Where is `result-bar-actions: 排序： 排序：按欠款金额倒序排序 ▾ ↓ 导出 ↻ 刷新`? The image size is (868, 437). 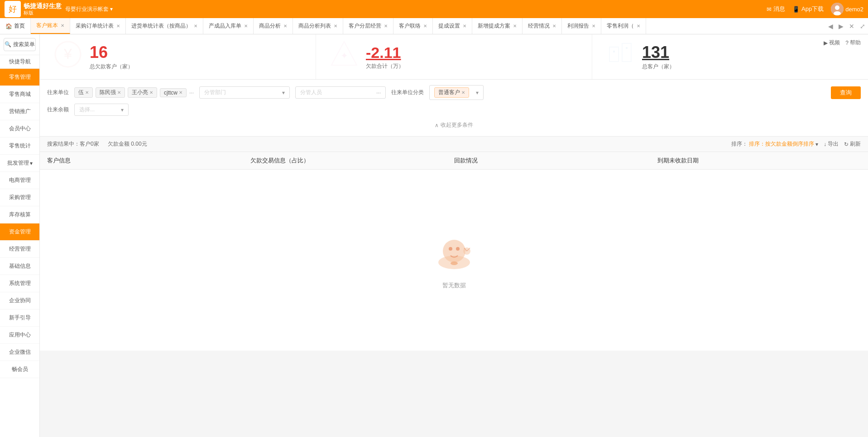 result-bar-actions: 排序： 排序：按欠款金额倒序排序 ▾ ↓ 导出 ↻ 刷新 is located at coordinates (796, 144).